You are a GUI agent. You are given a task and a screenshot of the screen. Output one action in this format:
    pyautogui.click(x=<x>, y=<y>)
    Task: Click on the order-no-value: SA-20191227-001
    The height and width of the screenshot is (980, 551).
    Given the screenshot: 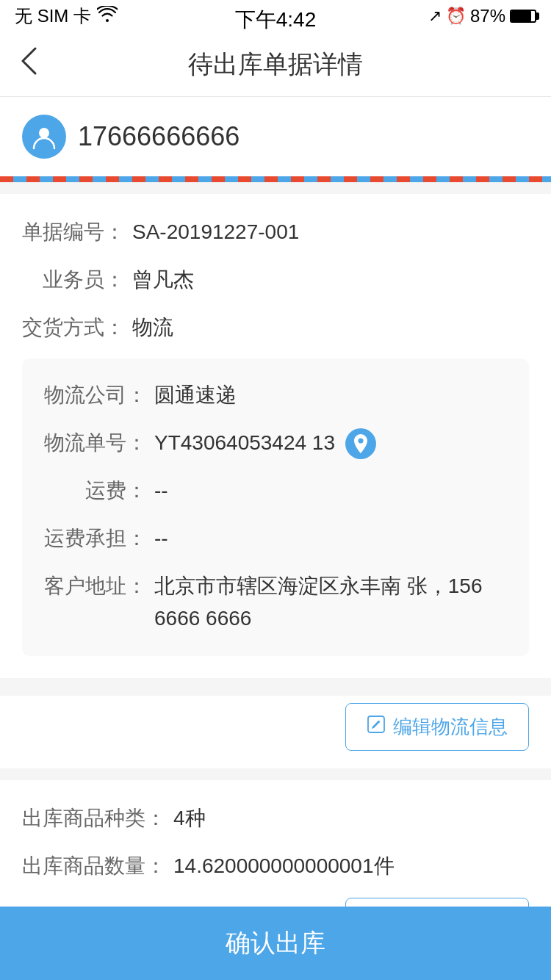 What is the action you would take?
    pyautogui.click(x=327, y=232)
    